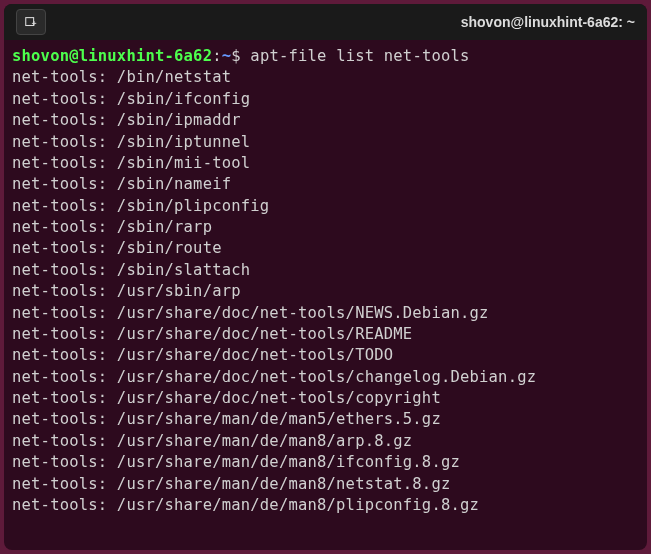 The width and height of the screenshot is (651, 554). What do you see at coordinates (326, 442) in the screenshot?
I see `output-line: net-tools: /usr/share/man/de/man8/arp.8.…` at bounding box center [326, 442].